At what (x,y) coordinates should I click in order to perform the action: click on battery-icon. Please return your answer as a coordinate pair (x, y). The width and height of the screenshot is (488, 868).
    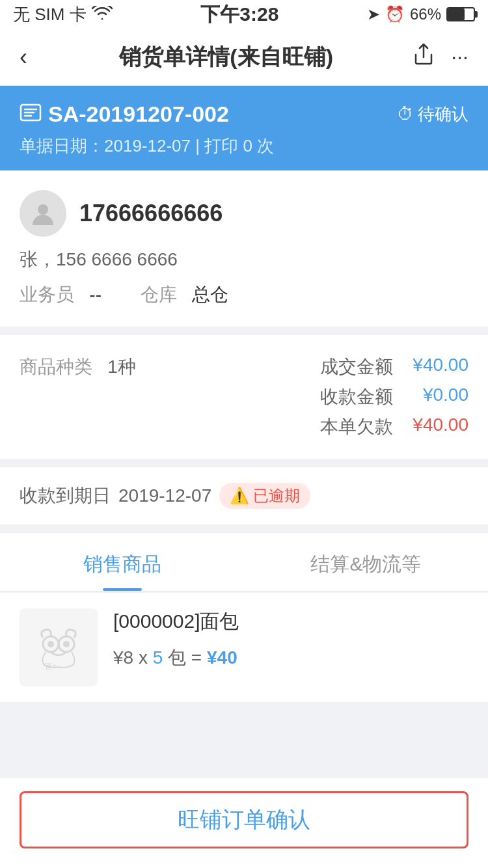
    Looking at the image, I should click on (461, 14).